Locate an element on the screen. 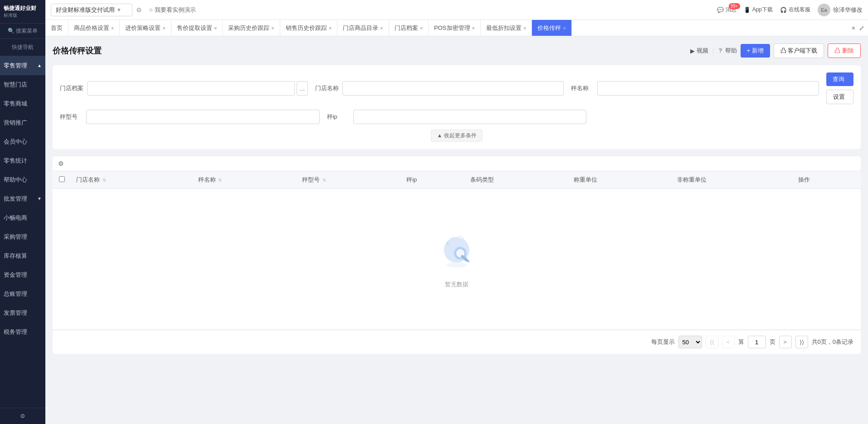 This screenshot has width=868, height=424. sidebar-item-wholesale-management: 批发管理 ▼ is located at coordinates (23, 199).